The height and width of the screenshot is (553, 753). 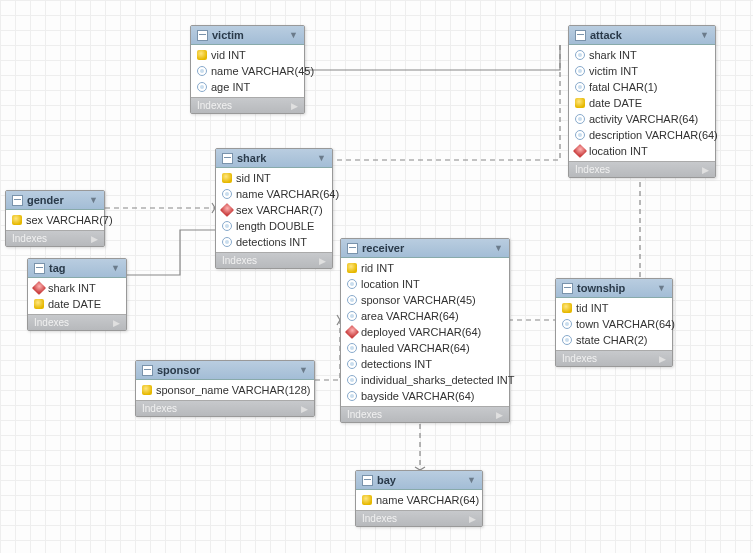 What do you see at coordinates (642, 119) in the screenshot?
I see `column-row: activity VARCHAR(64)` at bounding box center [642, 119].